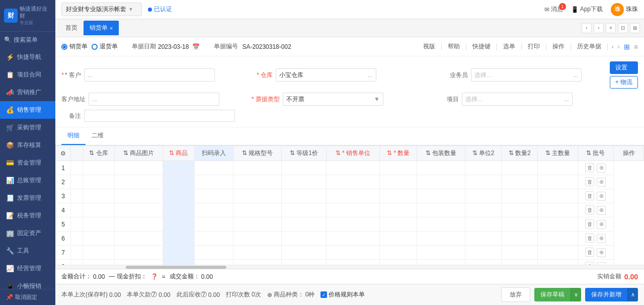 The width and height of the screenshot is (644, 305). What do you see at coordinates (111, 28) in the screenshot?
I see `tab-close-icon: ×` at bounding box center [111, 28].